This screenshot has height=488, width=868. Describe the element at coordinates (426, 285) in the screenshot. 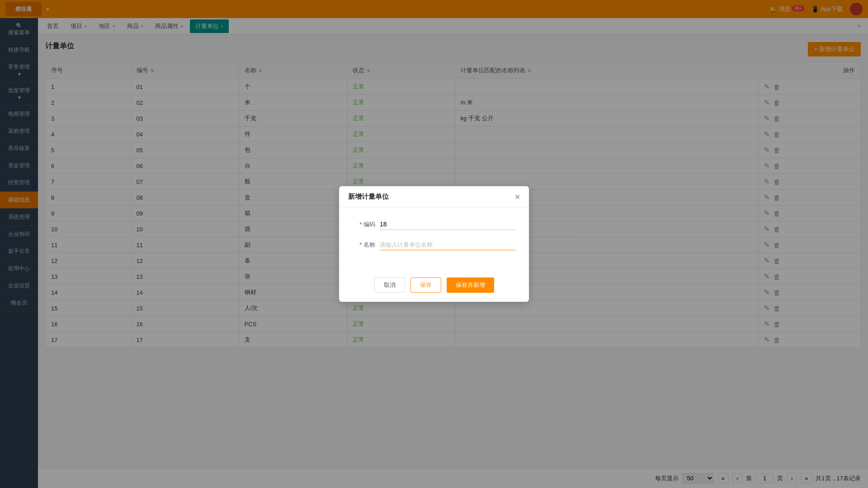

I see `save-button: 保存` at that location.